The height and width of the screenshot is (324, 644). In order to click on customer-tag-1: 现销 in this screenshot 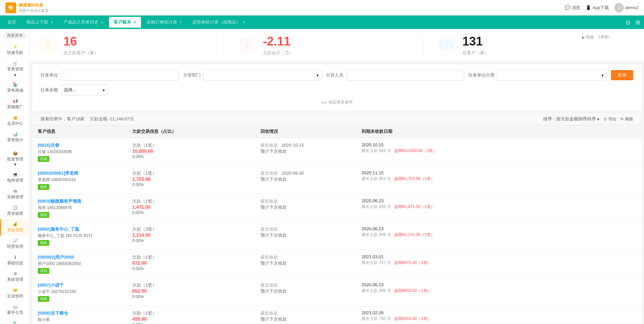, I will do `click(44, 187)`.